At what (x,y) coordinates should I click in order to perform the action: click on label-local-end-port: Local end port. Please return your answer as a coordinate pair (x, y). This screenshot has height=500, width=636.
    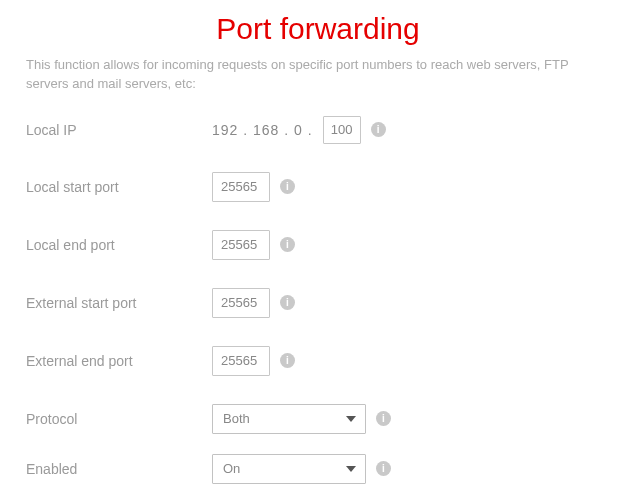
    Looking at the image, I should click on (119, 245).